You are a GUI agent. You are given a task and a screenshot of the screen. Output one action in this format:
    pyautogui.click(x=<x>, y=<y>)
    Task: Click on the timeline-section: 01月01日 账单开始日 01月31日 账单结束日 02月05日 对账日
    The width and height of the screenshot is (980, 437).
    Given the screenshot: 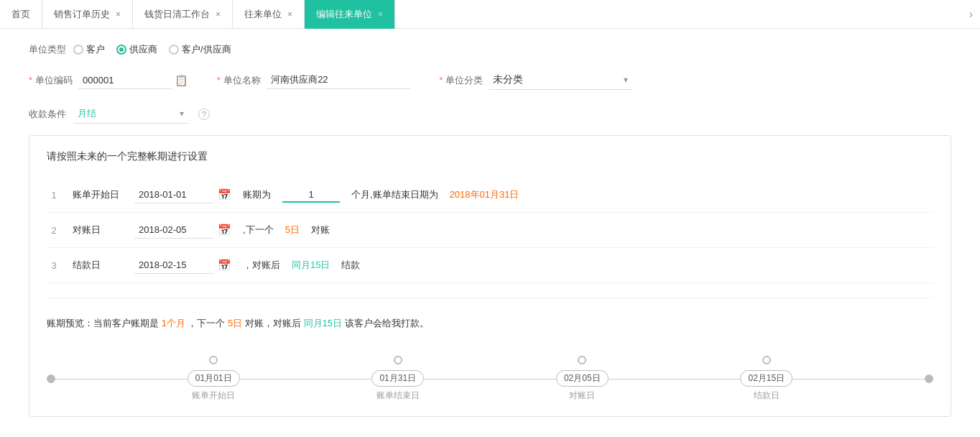 What is the action you would take?
    pyautogui.click(x=490, y=369)
    